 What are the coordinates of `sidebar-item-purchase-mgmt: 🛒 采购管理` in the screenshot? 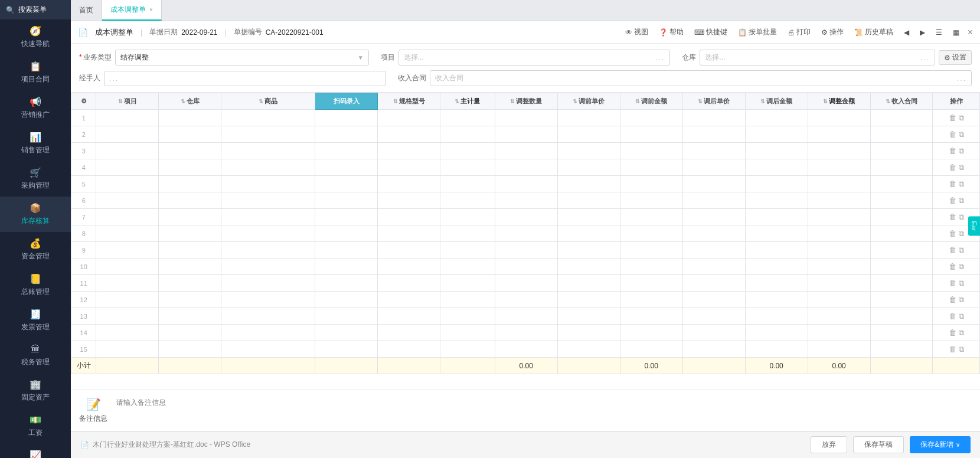 It's located at (35, 179).